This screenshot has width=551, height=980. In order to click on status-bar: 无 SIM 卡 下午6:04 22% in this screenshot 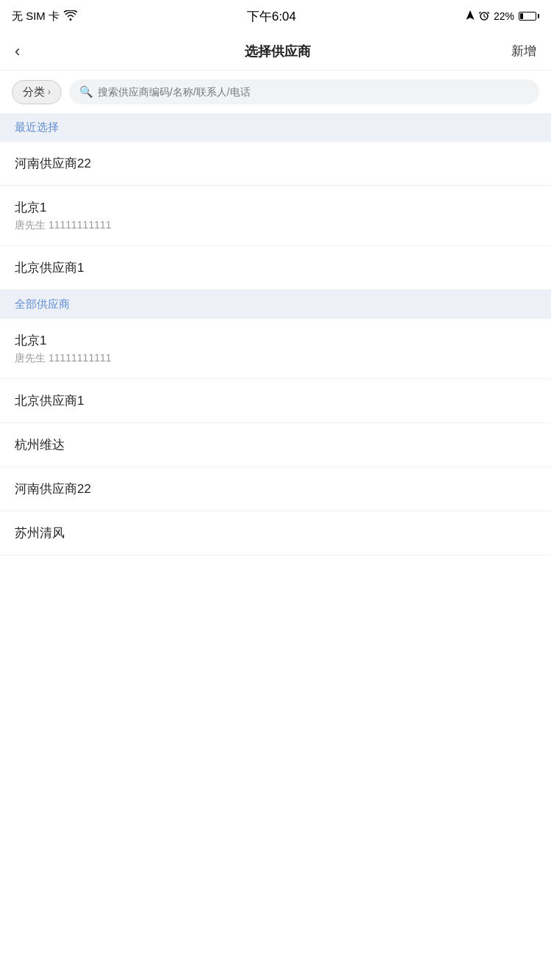, I will do `click(276, 16)`.